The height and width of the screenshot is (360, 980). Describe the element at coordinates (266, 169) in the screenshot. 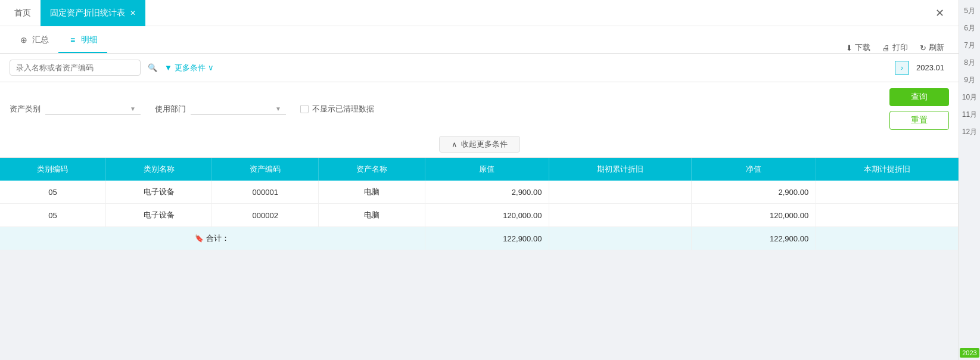

I see `col-header-asset-code: 资产编码` at that location.